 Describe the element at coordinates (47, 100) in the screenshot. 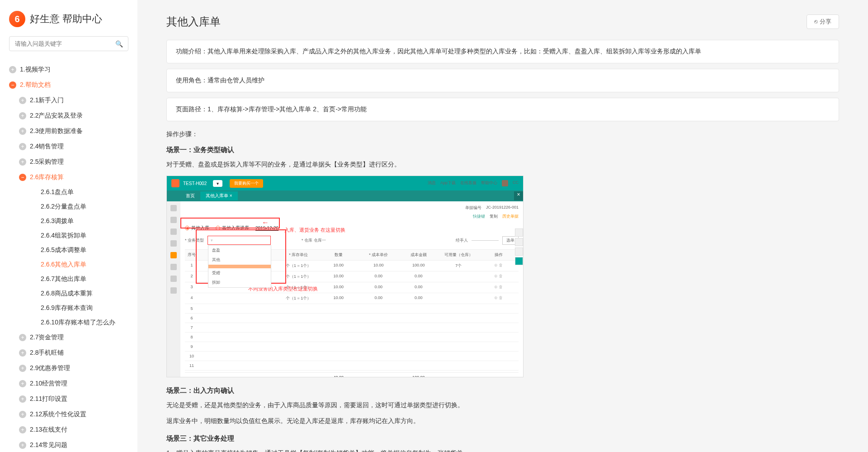

I see `nav-label: 2.1新手入门` at that location.